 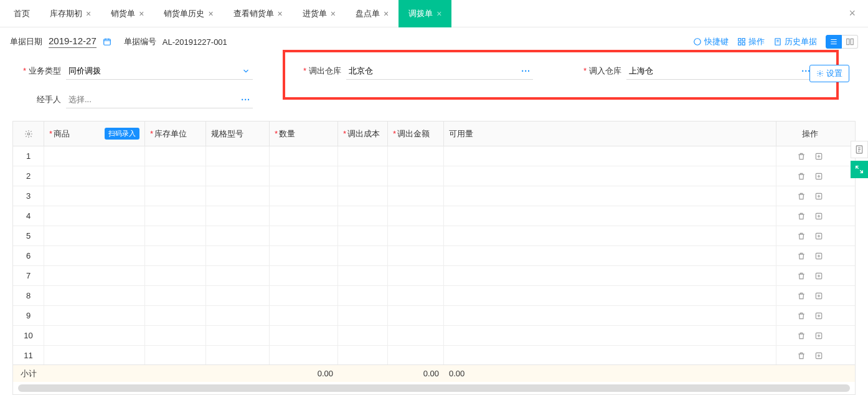 I want to click on expand-button, so click(x=859, y=169).